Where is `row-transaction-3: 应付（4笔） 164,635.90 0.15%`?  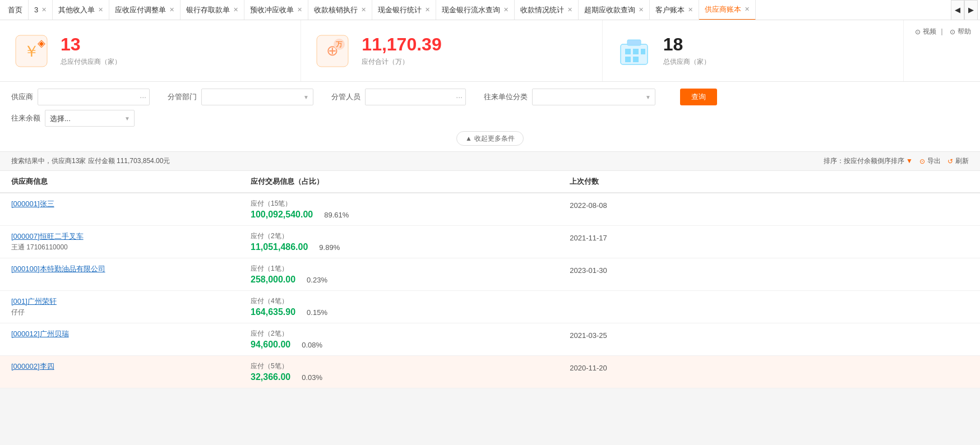 row-transaction-3: 应付（4笔） 164,635.90 0.15% is located at coordinates (410, 307).